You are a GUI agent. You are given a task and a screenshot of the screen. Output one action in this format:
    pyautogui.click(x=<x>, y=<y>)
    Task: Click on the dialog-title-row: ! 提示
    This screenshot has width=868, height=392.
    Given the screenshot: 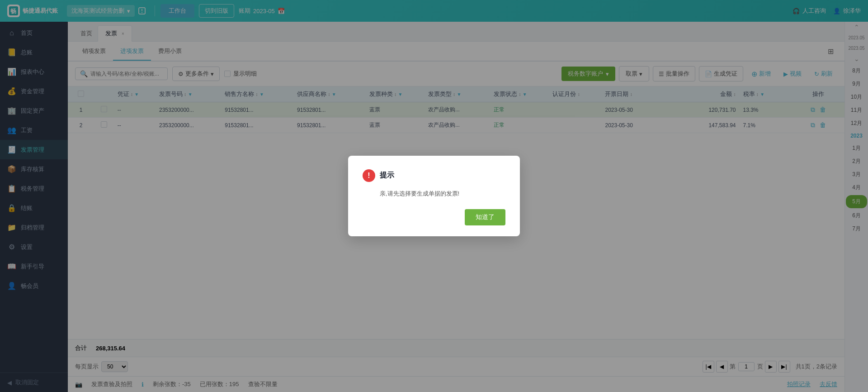 What is the action you would take?
    pyautogui.click(x=434, y=176)
    